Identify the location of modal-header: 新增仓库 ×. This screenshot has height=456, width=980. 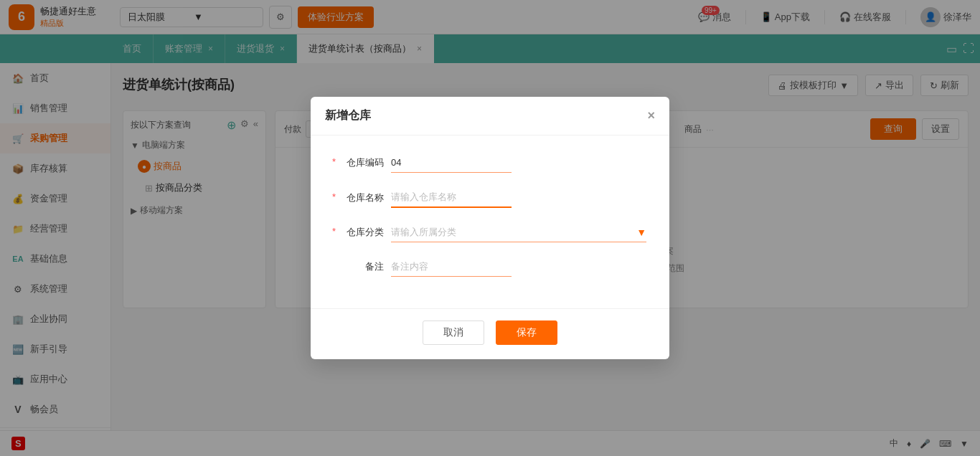
(490, 116).